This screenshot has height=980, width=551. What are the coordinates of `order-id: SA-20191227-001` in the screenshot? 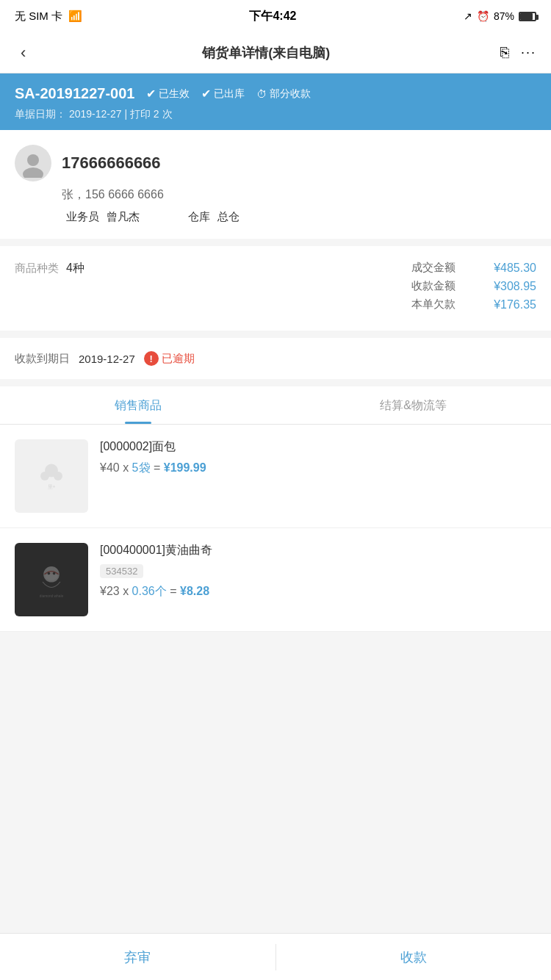 It's located at (75, 94).